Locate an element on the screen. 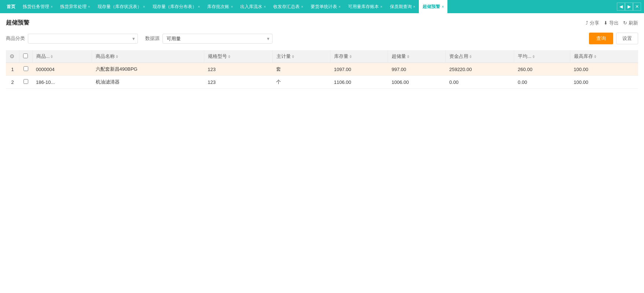 Image resolution: width=644 pixels, height=293 pixels. close-inventory-dist: × is located at coordinates (199, 7).